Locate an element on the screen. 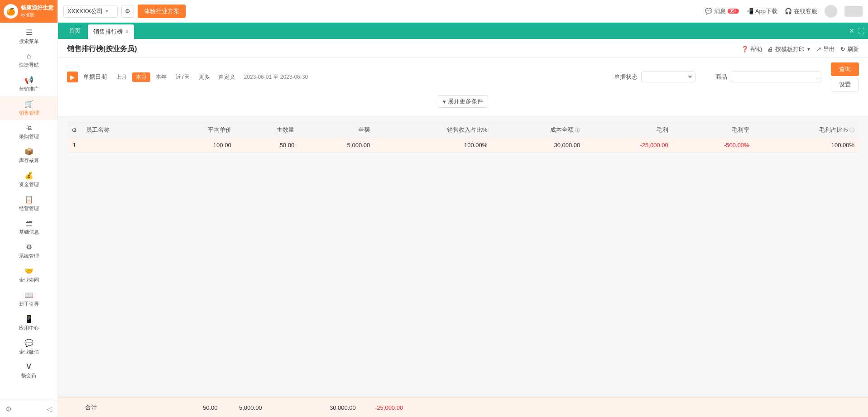 This screenshot has height=417, width=868. th-cost-info-icon: ⓘ is located at coordinates (578, 130).